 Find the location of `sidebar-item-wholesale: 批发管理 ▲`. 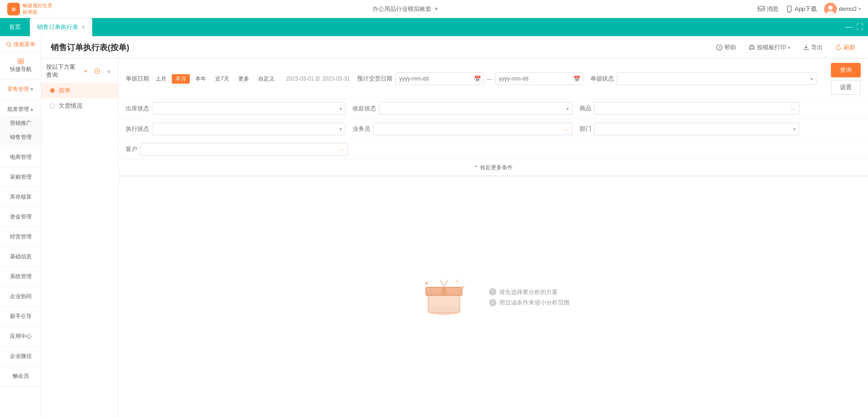

sidebar-item-wholesale: 批发管理 ▲ is located at coordinates (21, 109).